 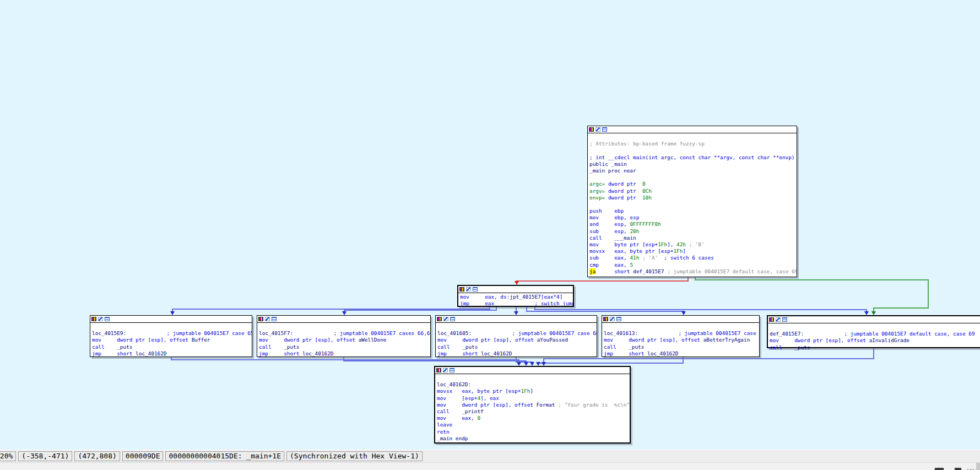 What do you see at coordinates (516, 297) in the screenshot?
I see `asm-line: mov eax, ds:jpt_4015E7[eax*4]` at bounding box center [516, 297].